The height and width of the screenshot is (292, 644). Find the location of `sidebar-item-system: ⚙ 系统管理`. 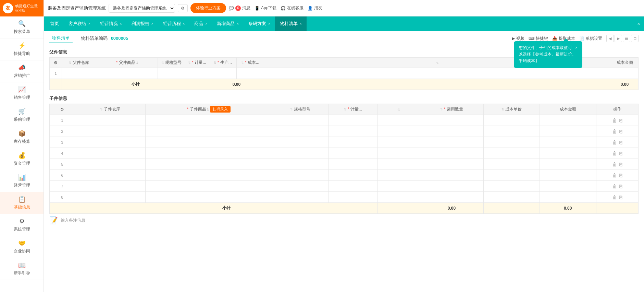

sidebar-item-system: ⚙ 系统管理 is located at coordinates (22, 225).